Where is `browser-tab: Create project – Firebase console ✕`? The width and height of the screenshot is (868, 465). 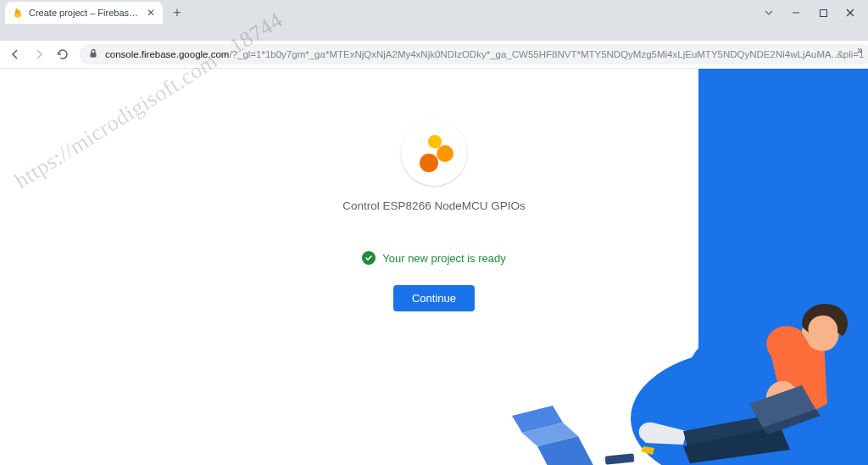
browser-tab: Create project – Firebase console ✕ is located at coordinates (84, 13).